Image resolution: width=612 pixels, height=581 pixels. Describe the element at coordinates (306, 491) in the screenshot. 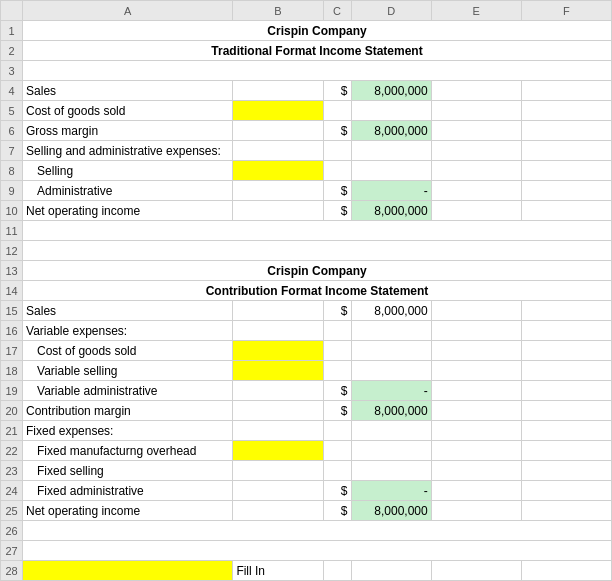

I see `table-row: 24 Fixed administrative$-` at that location.